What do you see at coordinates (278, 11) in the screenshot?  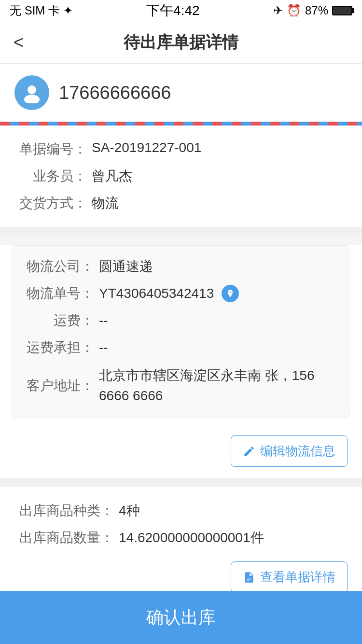 I see `location-status-icon: ✈` at bounding box center [278, 11].